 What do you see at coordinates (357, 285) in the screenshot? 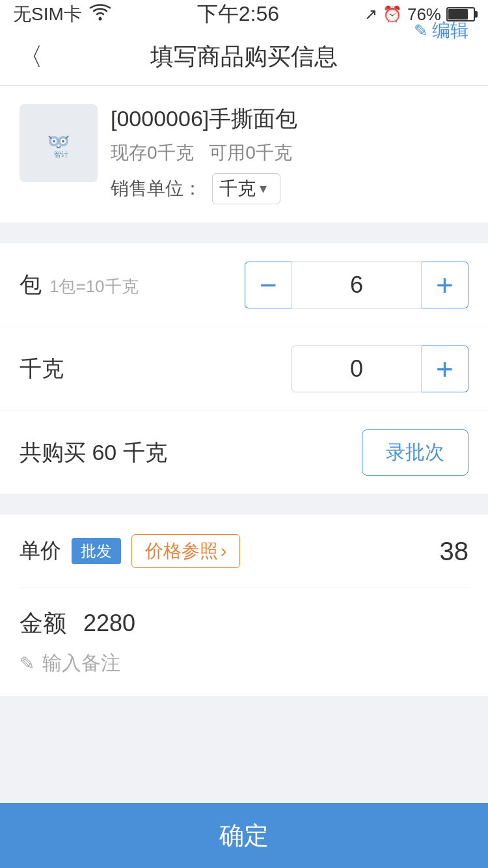
I see `bao-quantity-control: − +` at bounding box center [357, 285].